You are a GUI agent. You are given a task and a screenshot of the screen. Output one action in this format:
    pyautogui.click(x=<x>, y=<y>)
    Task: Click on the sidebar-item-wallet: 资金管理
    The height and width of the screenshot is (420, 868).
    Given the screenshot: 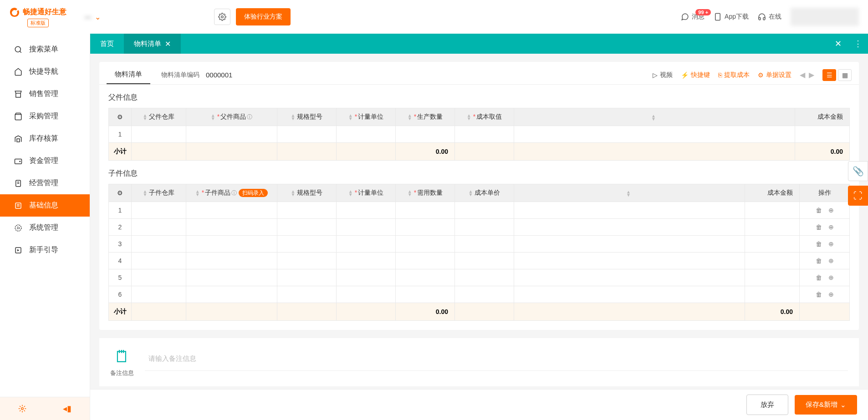 What is the action you would take?
    pyautogui.click(x=45, y=161)
    